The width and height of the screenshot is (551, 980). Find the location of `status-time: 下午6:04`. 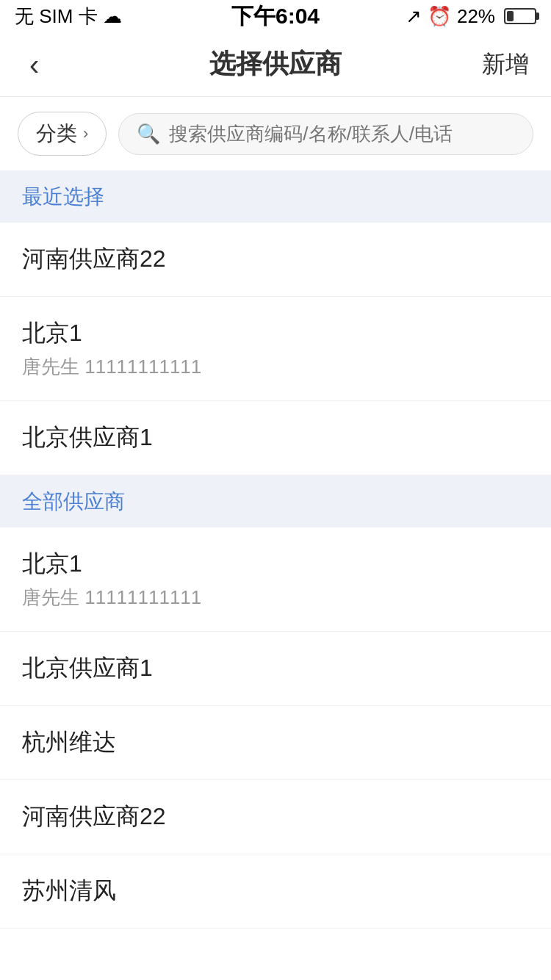

status-time: 下午6:04 is located at coordinates (276, 16).